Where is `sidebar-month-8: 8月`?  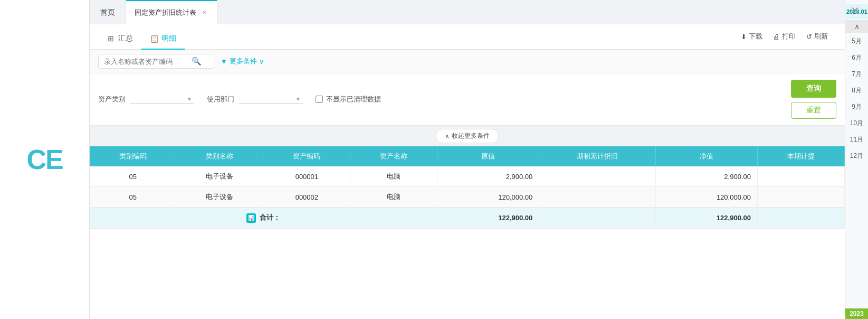
sidebar-month-8: 8月 is located at coordinates (857, 91).